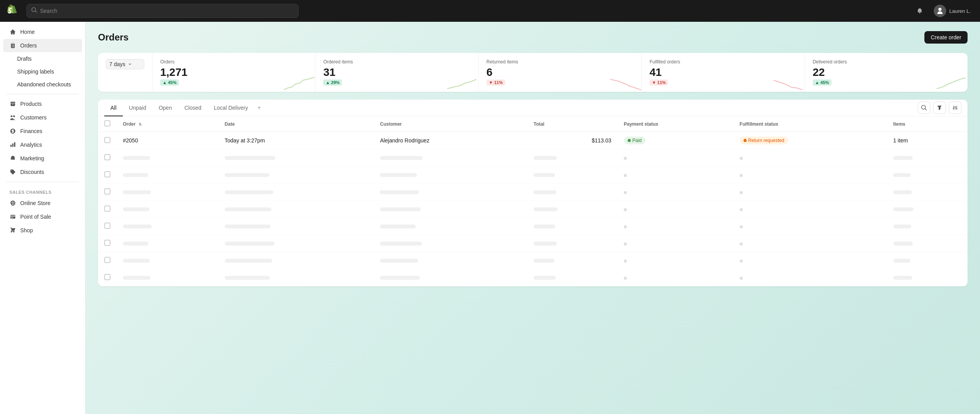 The width and height of the screenshot is (980, 414). I want to click on create-order-button: Create order, so click(946, 37).